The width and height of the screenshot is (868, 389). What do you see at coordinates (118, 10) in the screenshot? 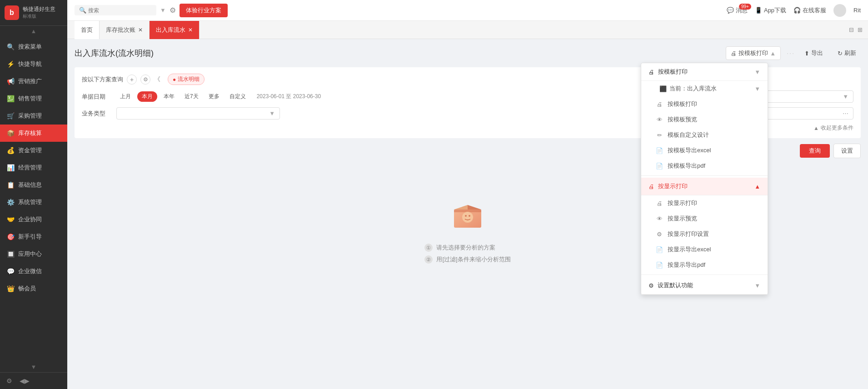
I see `search-input` at bounding box center [118, 10].